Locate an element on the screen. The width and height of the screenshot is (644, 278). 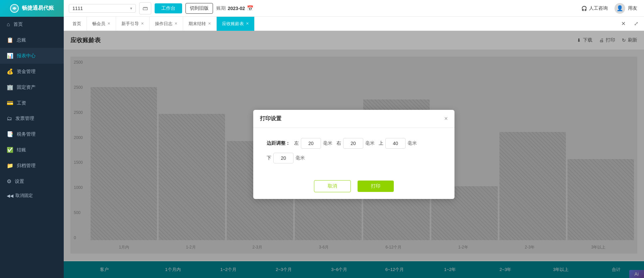
margin-bottom-label: 下 is located at coordinates (269, 158).